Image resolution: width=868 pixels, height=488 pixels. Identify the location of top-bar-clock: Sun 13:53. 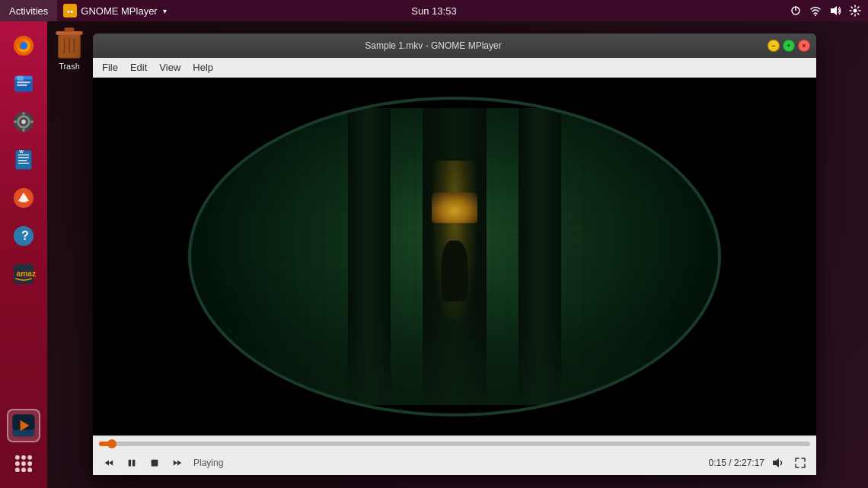
(434, 11).